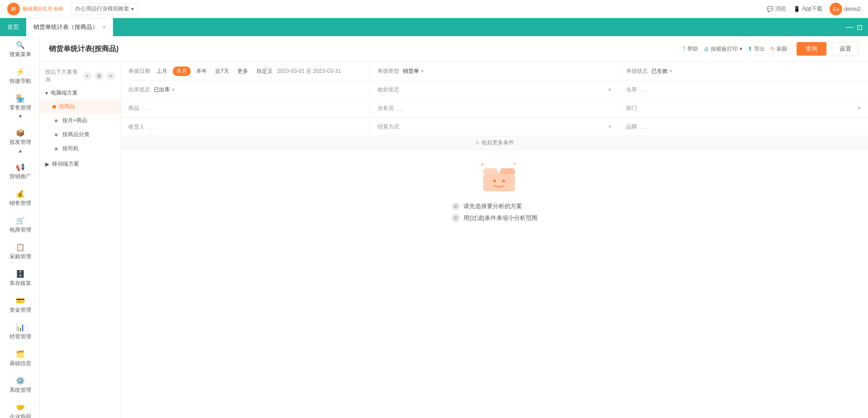  Describe the element at coordinates (75, 120) in the screenshot. I see `nav-item-month-goods-label: 按月+商品` at that location.